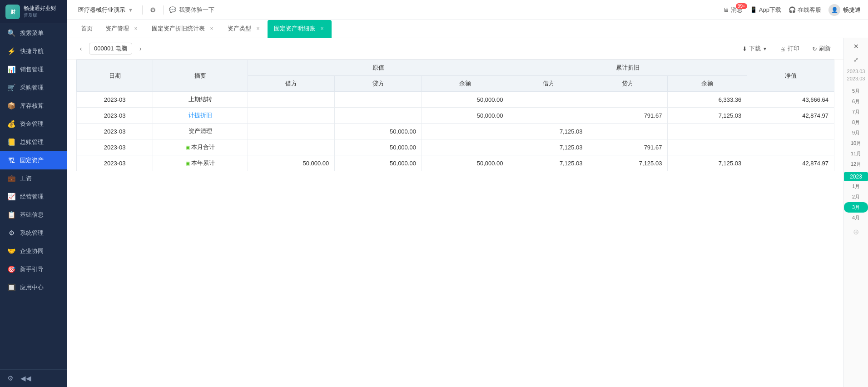 This screenshot has height=387, width=868. I want to click on sidebar-item-fixed-assets: 🏗 固定资产, so click(34, 160).